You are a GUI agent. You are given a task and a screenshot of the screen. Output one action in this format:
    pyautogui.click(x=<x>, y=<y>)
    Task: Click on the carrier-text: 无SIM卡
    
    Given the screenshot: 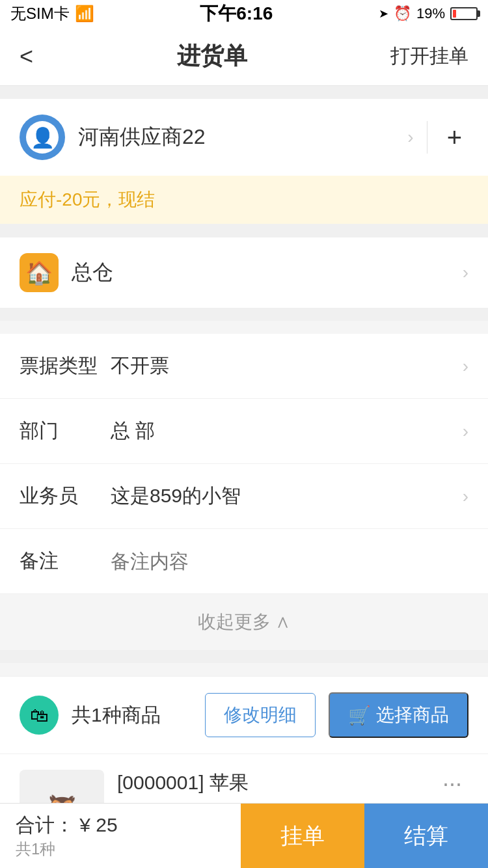 What is the action you would take?
    pyautogui.click(x=40, y=14)
    